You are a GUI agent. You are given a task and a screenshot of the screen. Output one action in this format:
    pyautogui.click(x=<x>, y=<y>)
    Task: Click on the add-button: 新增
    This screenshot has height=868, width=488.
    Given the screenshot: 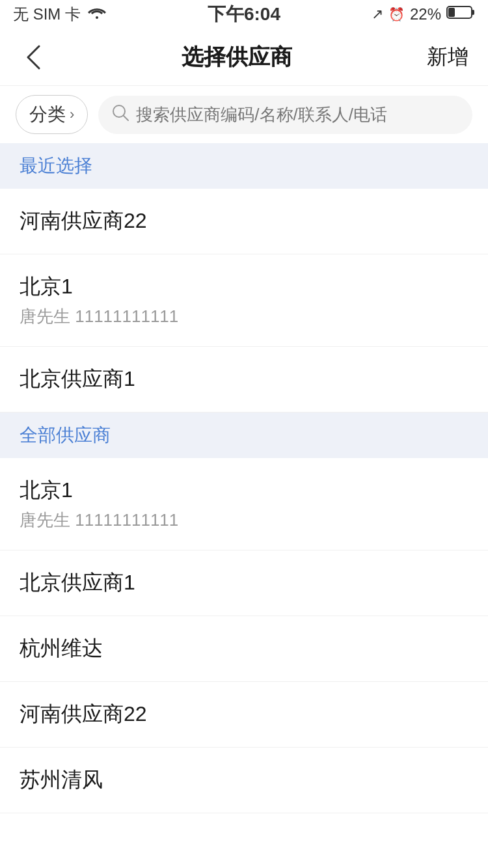 What is the action you would take?
    pyautogui.click(x=448, y=57)
    